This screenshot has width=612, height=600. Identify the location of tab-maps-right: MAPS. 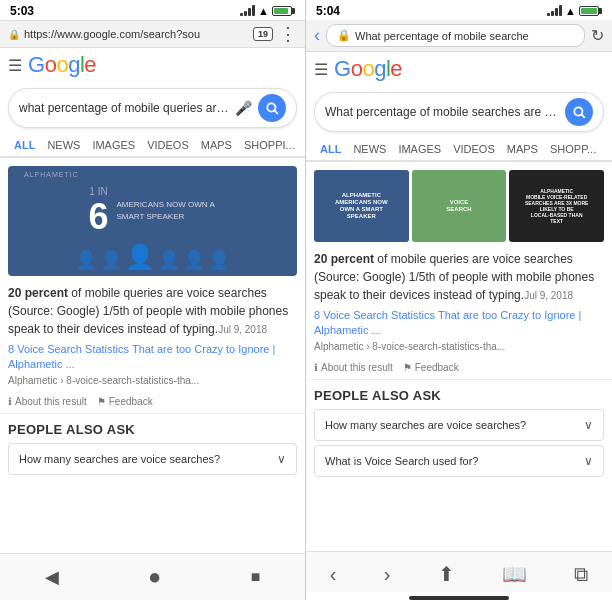
(522, 150).